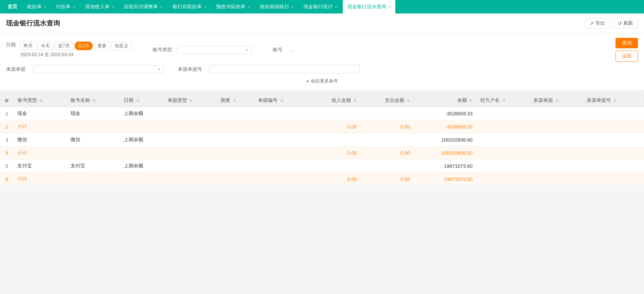  Describe the element at coordinates (7, 166) in the screenshot. I see `row-num: 5` at that location.